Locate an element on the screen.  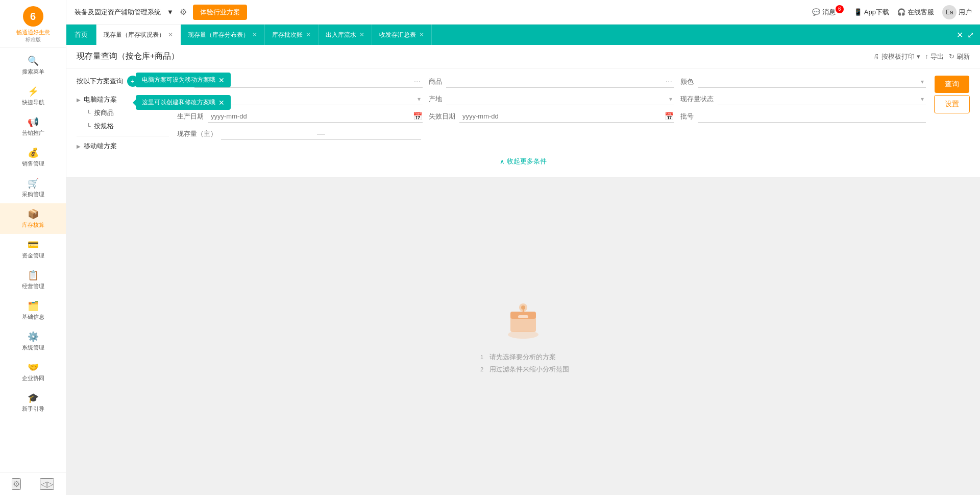
sidebar-nav: 🔍 搜索菜单 ⚡ 快捷导航 📢 营销推广 💰 销售管理 🛒 采购管理 📦 库存核… is located at coordinates (33, 261).